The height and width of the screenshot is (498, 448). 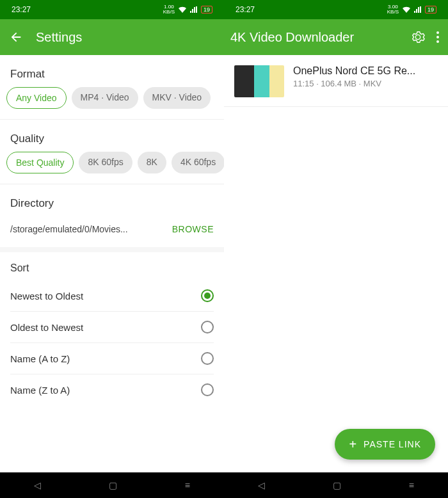 I want to click on sort-option-oldest: Oldest to Newest, so click(x=112, y=328).